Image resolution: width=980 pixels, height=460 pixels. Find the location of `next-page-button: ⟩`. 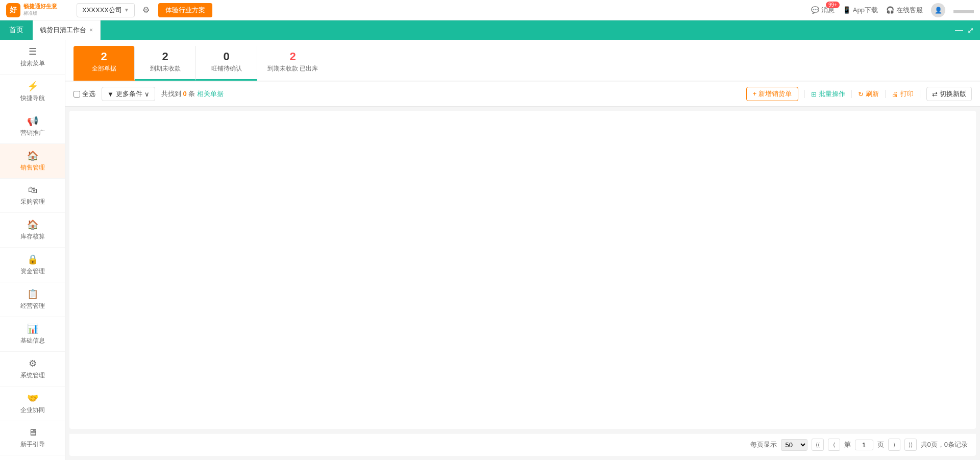

next-page-button: ⟩ is located at coordinates (894, 445).